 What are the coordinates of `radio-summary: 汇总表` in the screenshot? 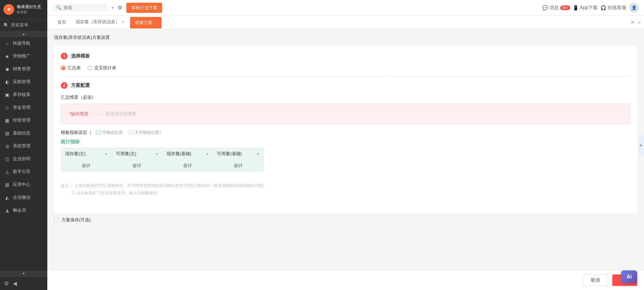 It's located at (71, 68).